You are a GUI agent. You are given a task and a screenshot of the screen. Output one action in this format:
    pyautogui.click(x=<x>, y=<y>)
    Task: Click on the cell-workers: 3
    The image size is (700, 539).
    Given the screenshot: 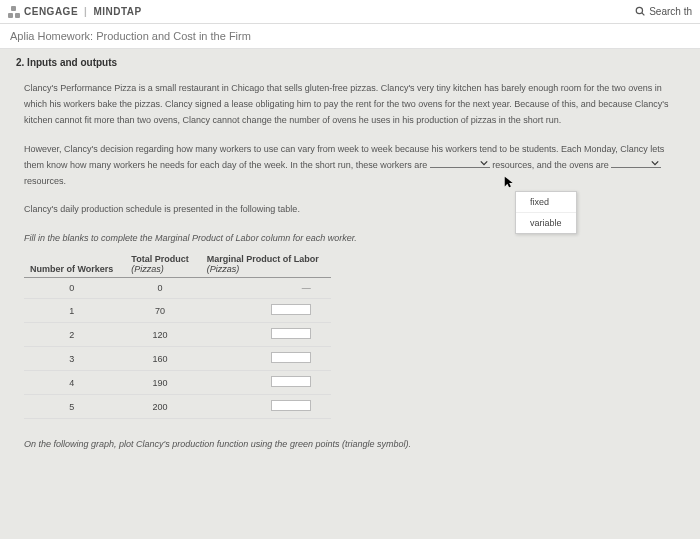 What is the action you would take?
    pyautogui.click(x=74, y=359)
    